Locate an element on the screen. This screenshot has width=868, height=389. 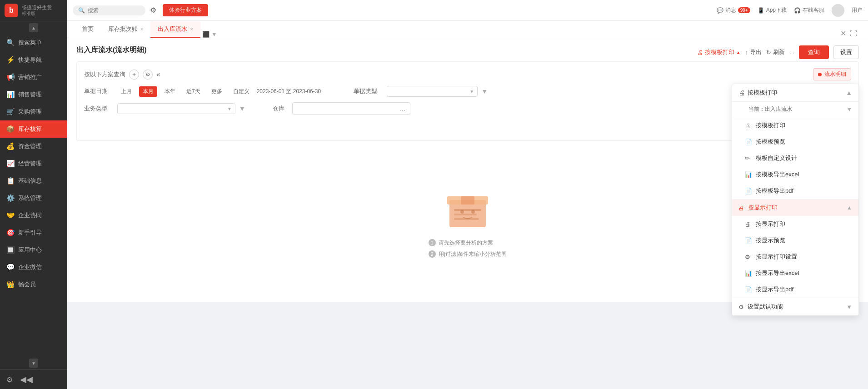
sidebar-item-app-center: 🔲 应用中心 is located at coordinates (34, 250).